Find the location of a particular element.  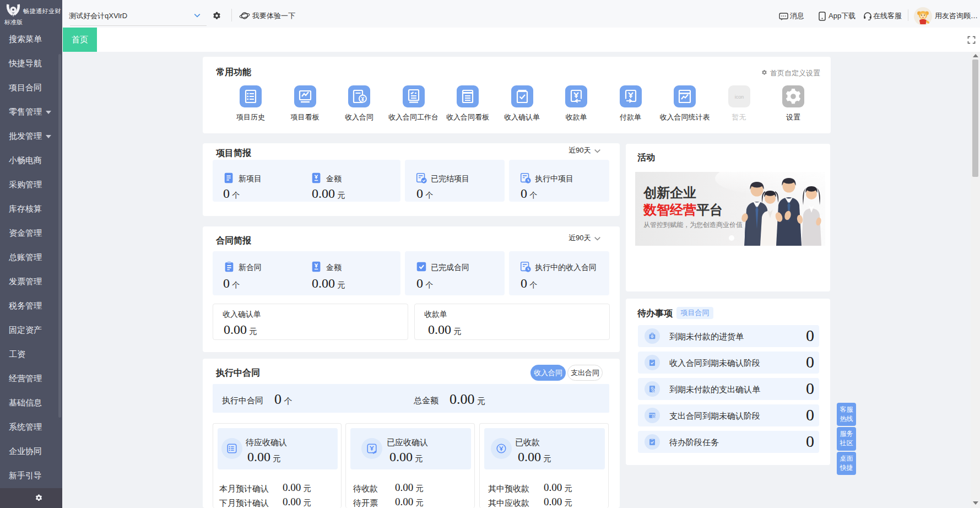

svg-text: icon is located at coordinates (739, 97).